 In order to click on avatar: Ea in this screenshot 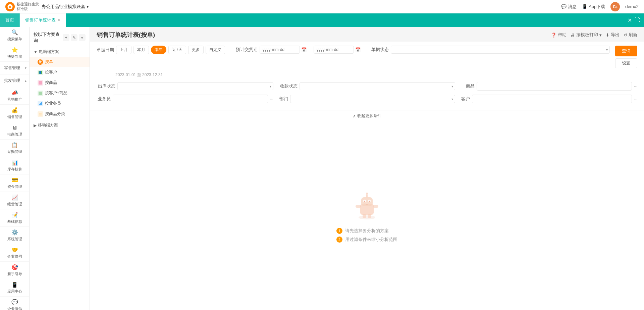, I will do `click(615, 7)`.